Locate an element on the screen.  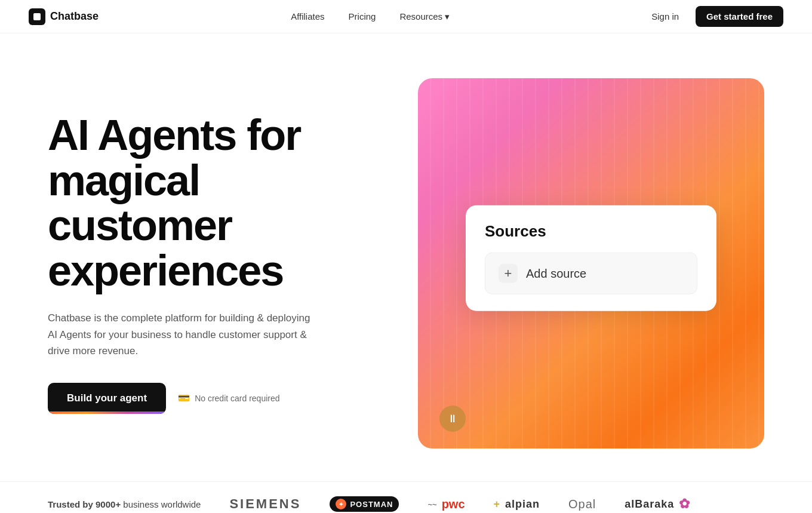
chevron-down-icon: ▾ is located at coordinates (447, 17).